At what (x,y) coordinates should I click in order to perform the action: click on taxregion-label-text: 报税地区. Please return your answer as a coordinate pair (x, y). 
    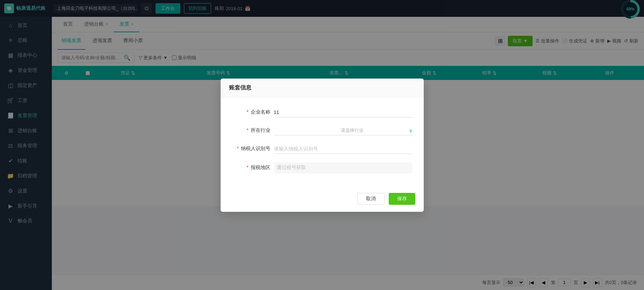
    Looking at the image, I should click on (261, 167).